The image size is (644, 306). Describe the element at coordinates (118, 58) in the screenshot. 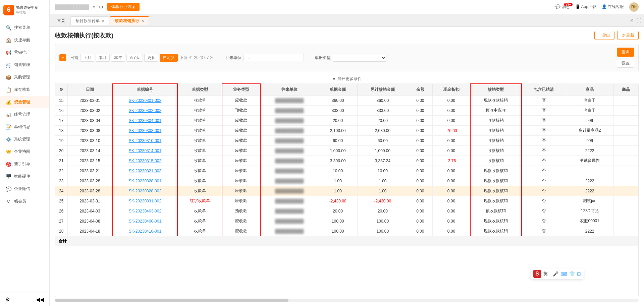

I see `filter-this-year: 本年` at that location.